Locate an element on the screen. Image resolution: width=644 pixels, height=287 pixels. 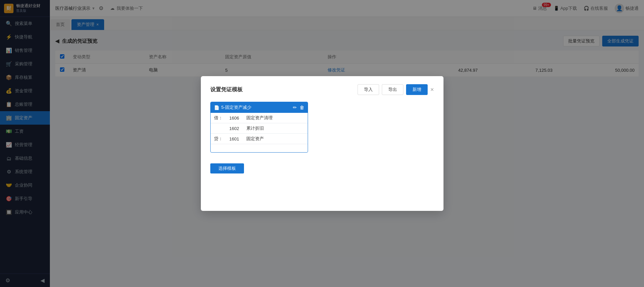
dialog-actions: 导入 导出 新增 is located at coordinates (393, 90).